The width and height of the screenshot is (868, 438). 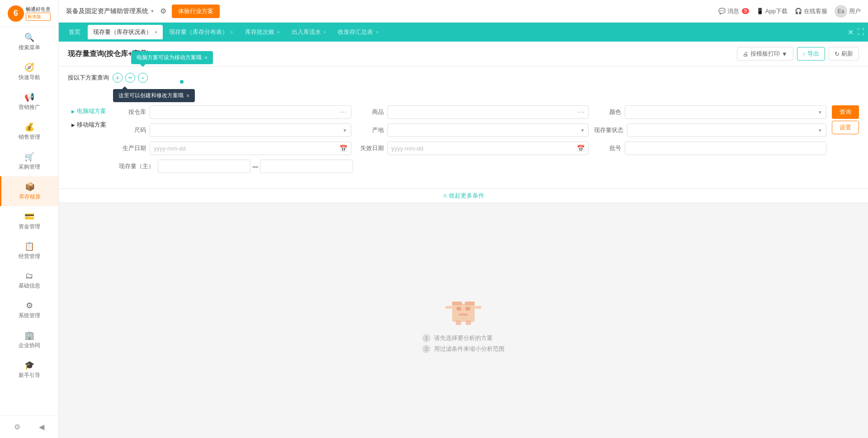 I want to click on tab-batch: 库存批次账 ×, so click(x=262, y=32).